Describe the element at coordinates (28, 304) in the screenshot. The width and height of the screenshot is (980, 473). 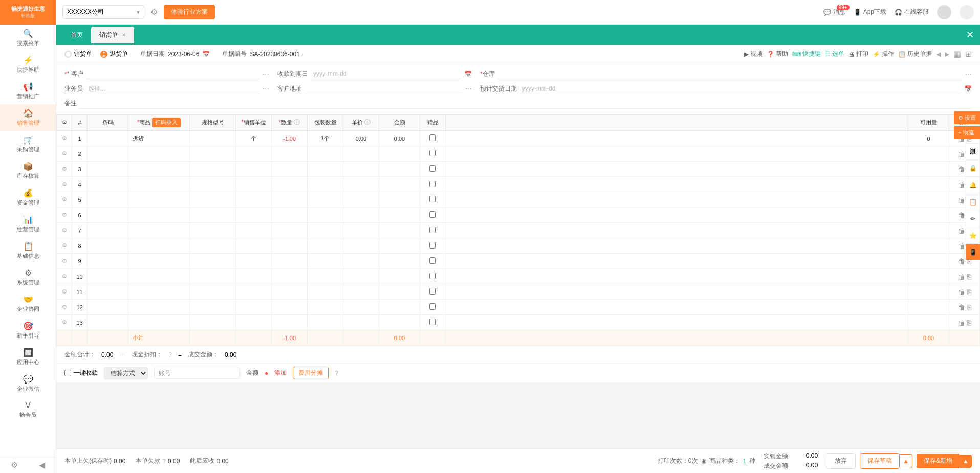
I see `sidebar-item-collab: 🤝 企业协同` at that location.